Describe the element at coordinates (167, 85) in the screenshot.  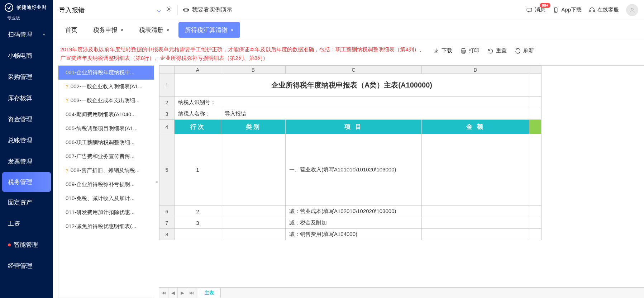
I see `row-1: 1` at that location.